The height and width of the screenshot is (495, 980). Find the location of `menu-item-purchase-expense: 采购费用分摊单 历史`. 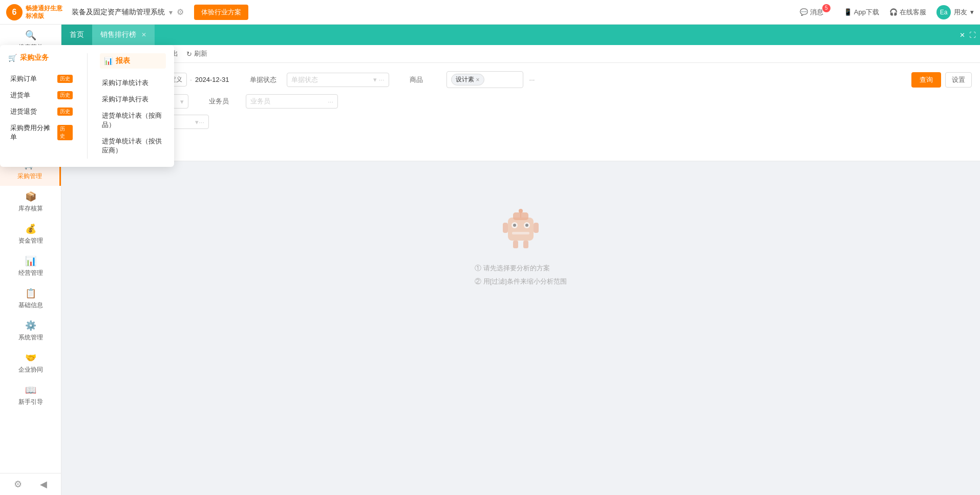

menu-item-purchase-expense: 采购费用分摊单 历史 is located at coordinates (41, 133).